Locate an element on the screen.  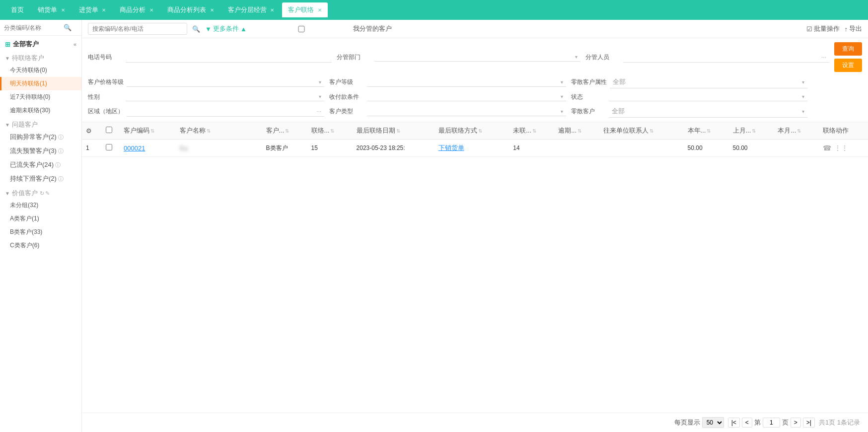
cell-code: 000021 is located at coordinates (148, 148).